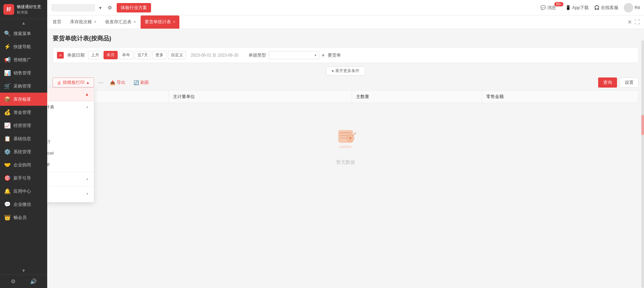  What do you see at coordinates (346, 97) in the screenshot?
I see `data-table: ⚙ 商品 主计量单位 主数量 零售金额` at bounding box center [346, 97].